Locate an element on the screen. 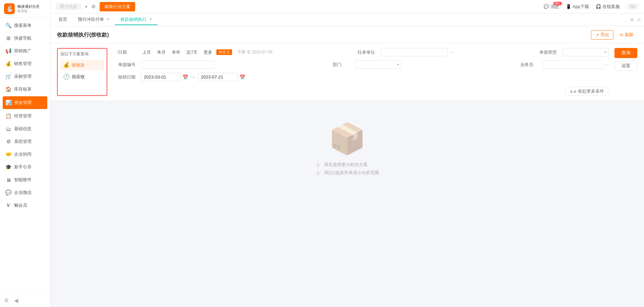 Image resolution: width=644 pixels, height=307 pixels. weixin-icon: 💬 is located at coordinates (8, 193).